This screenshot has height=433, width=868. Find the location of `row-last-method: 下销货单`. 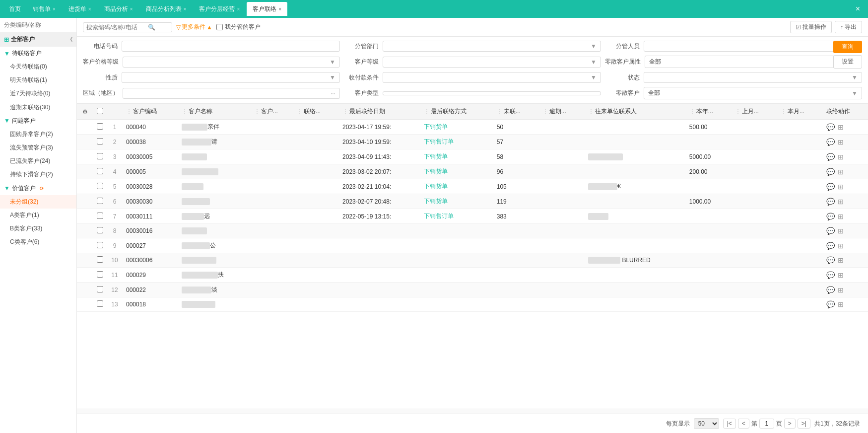

row-last-method: 下销货单 is located at coordinates (457, 187).